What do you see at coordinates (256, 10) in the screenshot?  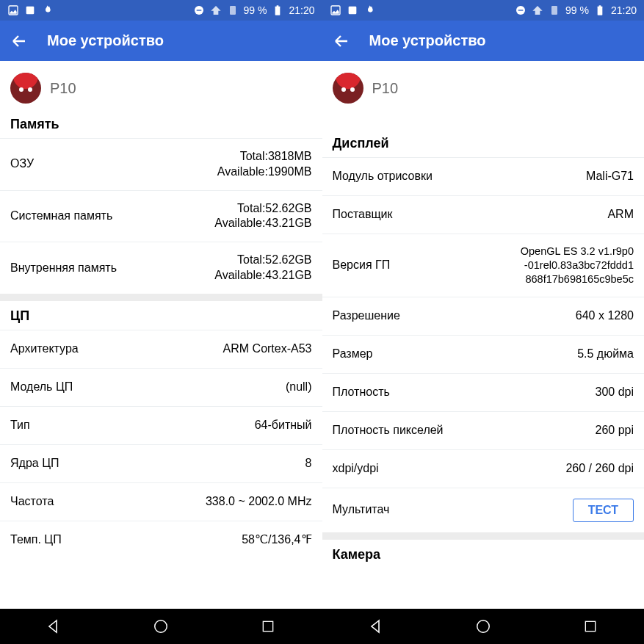 I see `battery-percent: 99 %` at bounding box center [256, 10].